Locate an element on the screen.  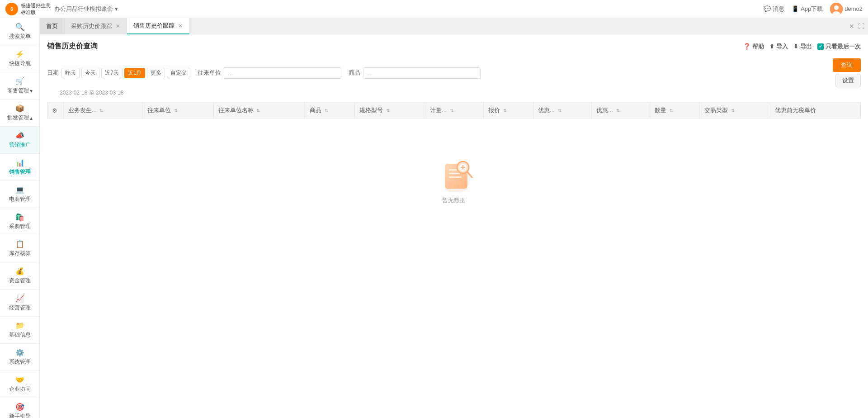
sidebar-item-basic: 📁 基础信息 is located at coordinates (20, 330).